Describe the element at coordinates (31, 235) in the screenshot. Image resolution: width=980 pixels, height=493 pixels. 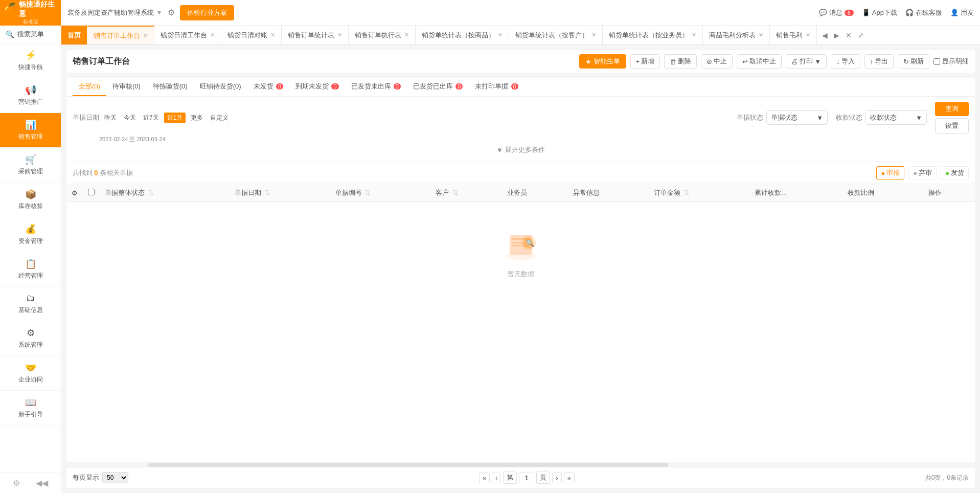
I see `sidebar-item-finance: 💰 资金管理` at that location.